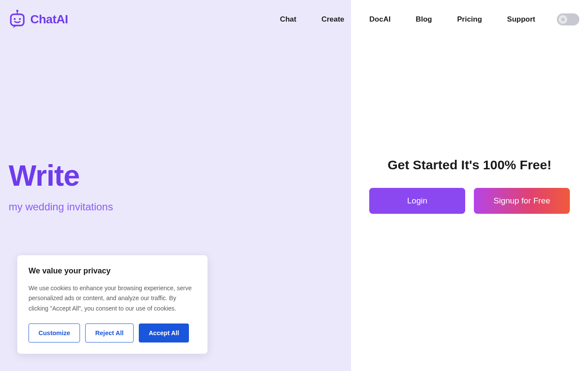 The image size is (588, 371). What do you see at coordinates (112, 299) in the screenshot?
I see `cookie-text: We use cookies to enhance your browsing …` at bounding box center [112, 299].